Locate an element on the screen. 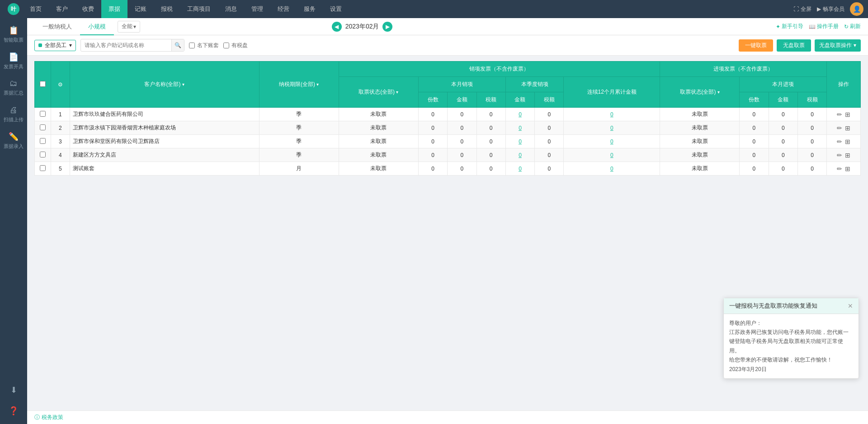  purchase-status-filter-icon: ▾ is located at coordinates (719, 92).